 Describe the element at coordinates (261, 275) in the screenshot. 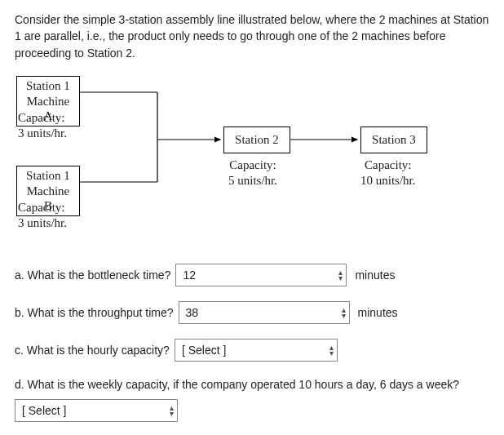

I see `question-a-input: 12 ▴▾` at that location.